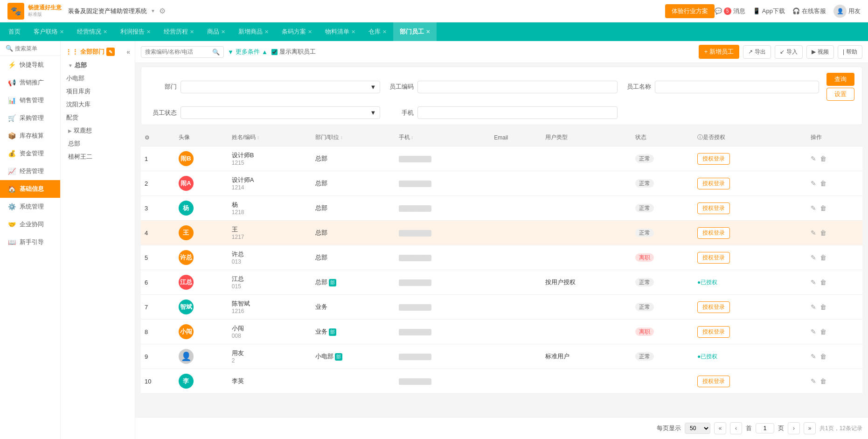 This screenshot has height=439, width=868. Describe the element at coordinates (30, 153) in the screenshot. I see `sidebar-item-finance: 💰 资金管理` at that location.